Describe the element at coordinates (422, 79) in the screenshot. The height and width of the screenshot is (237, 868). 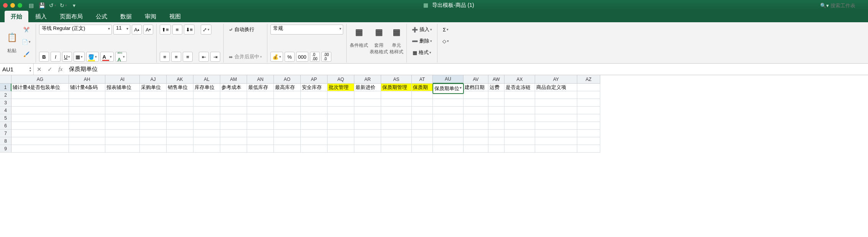
I see `column-header-AT: AT` at that location.